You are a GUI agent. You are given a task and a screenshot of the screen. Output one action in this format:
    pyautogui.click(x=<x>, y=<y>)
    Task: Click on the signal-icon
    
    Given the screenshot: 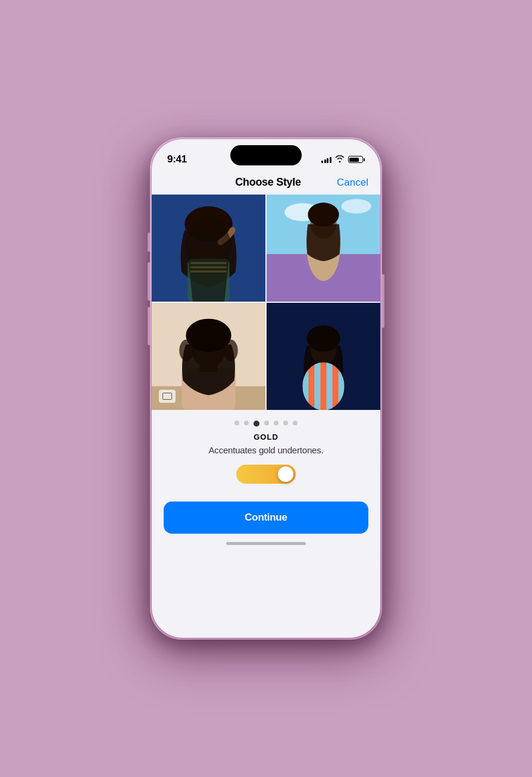 What is the action you would take?
    pyautogui.click(x=326, y=159)
    